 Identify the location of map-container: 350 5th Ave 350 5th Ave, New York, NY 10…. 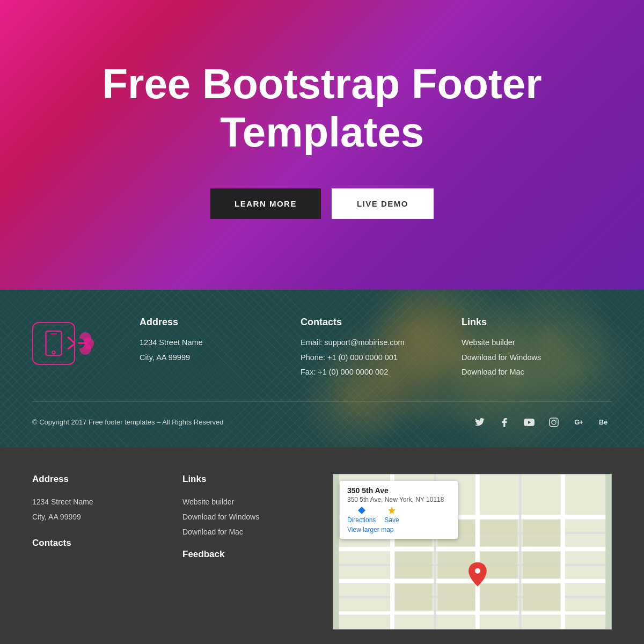
(472, 552).